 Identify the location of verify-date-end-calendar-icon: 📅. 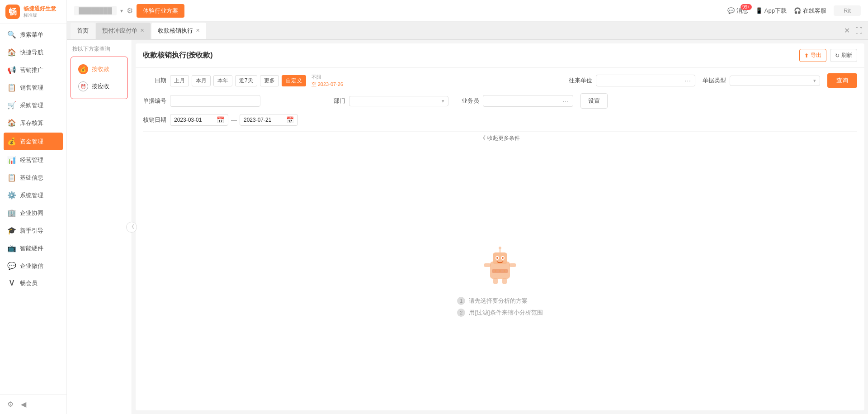
(290, 120).